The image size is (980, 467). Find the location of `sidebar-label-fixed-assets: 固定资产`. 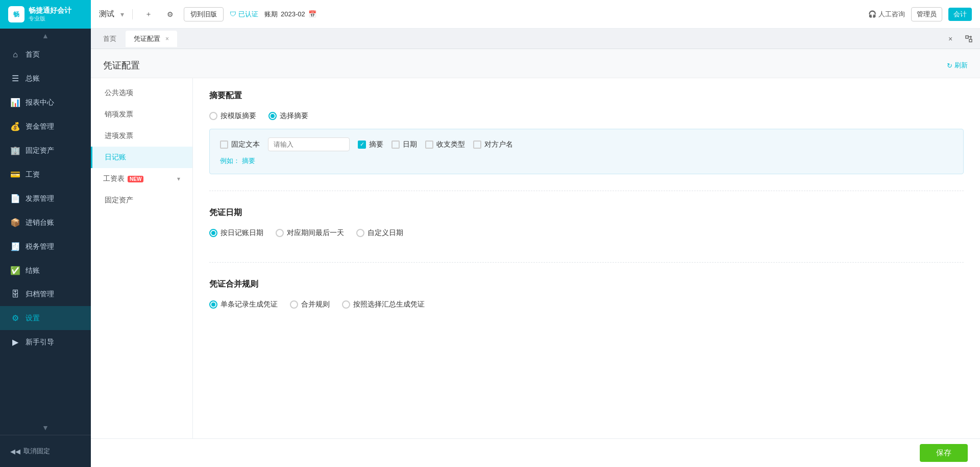

sidebar-label-fixed-assets: 固定资产 is located at coordinates (40, 151).